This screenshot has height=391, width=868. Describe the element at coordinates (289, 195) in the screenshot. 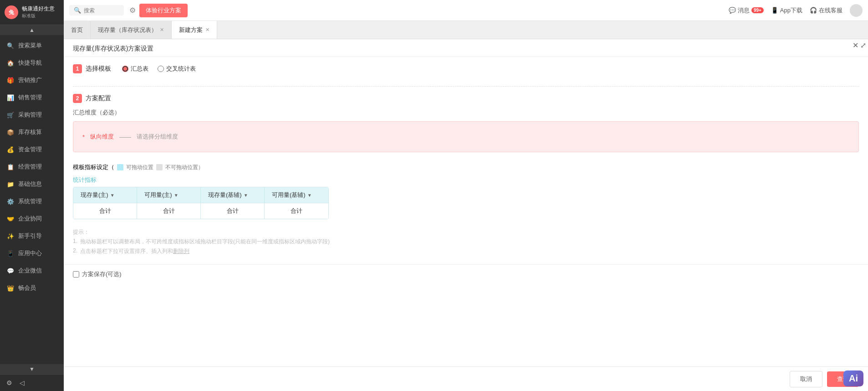

I see `col-3-label: 可用量(基辅)` at that location.